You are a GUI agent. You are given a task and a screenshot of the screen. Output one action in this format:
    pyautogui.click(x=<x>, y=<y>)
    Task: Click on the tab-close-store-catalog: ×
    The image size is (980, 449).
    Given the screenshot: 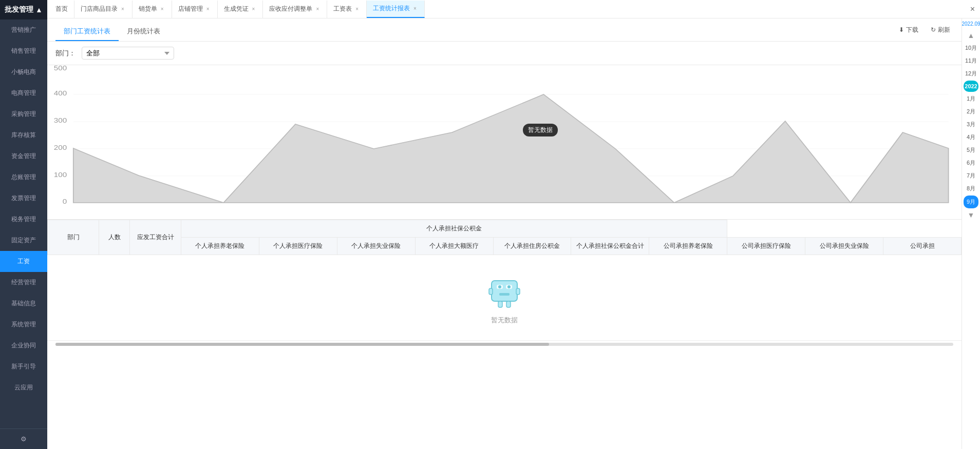 What is the action you would take?
    pyautogui.click(x=123, y=9)
    